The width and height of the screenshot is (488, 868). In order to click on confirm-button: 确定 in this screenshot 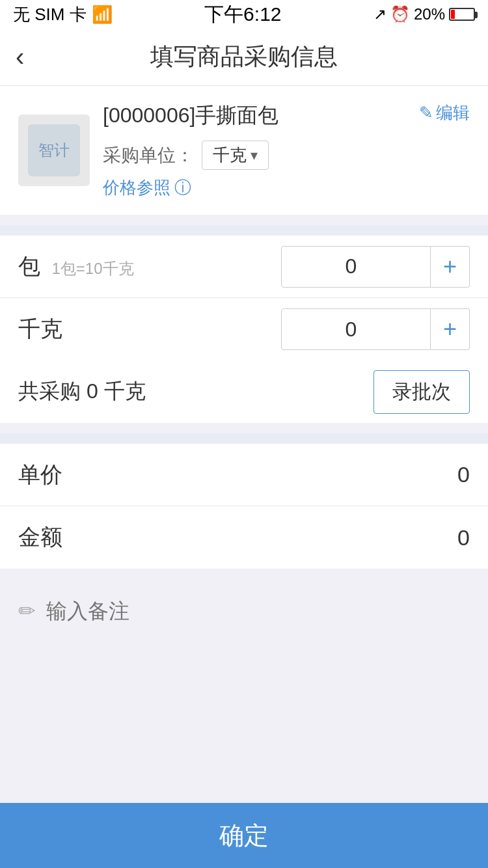, I will do `click(244, 835)`.